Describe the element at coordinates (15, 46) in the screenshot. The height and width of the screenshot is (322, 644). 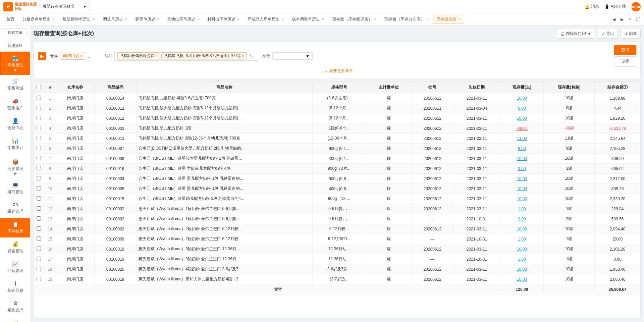
I see `quick-nav-btn: 快捷导航` at that location.